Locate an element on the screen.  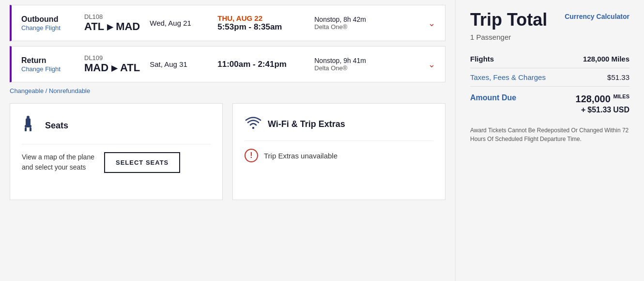
usd-suffix: USD is located at coordinates (621, 110).